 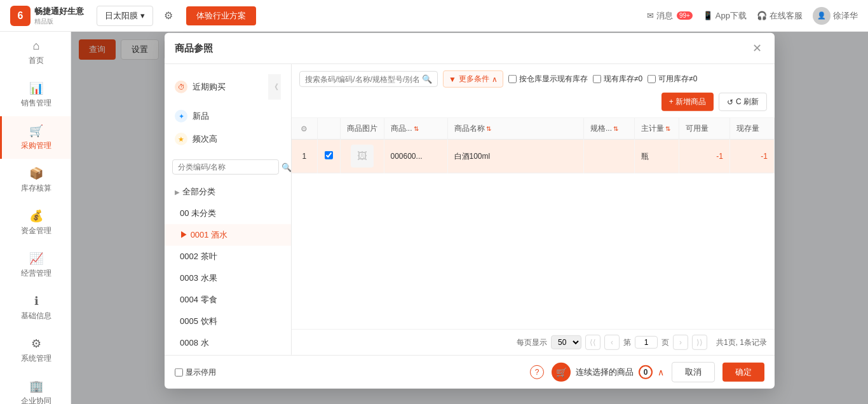 I want to click on system-icon: ⚙, so click(x=36, y=344).